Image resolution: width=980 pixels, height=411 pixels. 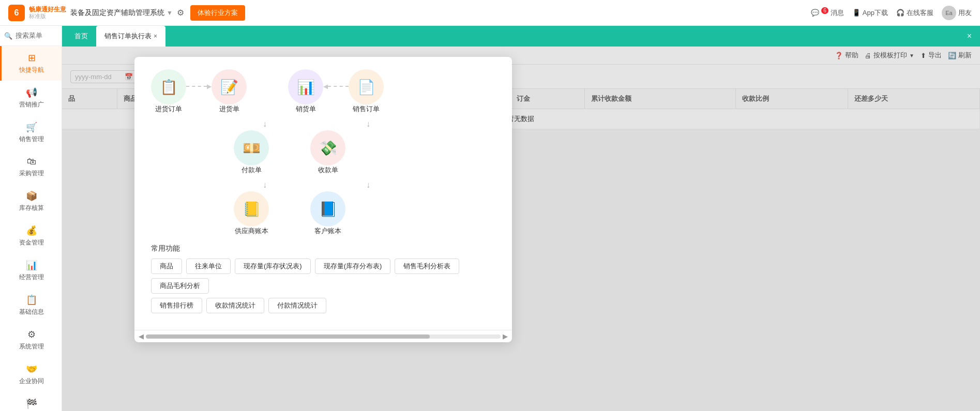 What do you see at coordinates (31, 236) in the screenshot?
I see `sidebar-item-finance: 💰 资金管理` at bounding box center [31, 236].